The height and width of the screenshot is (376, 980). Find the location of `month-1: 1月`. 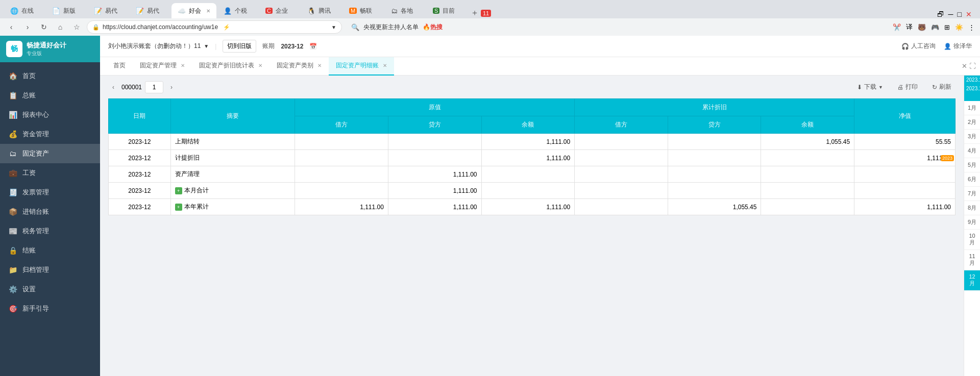

month-1: 1月 is located at coordinates (972, 108).